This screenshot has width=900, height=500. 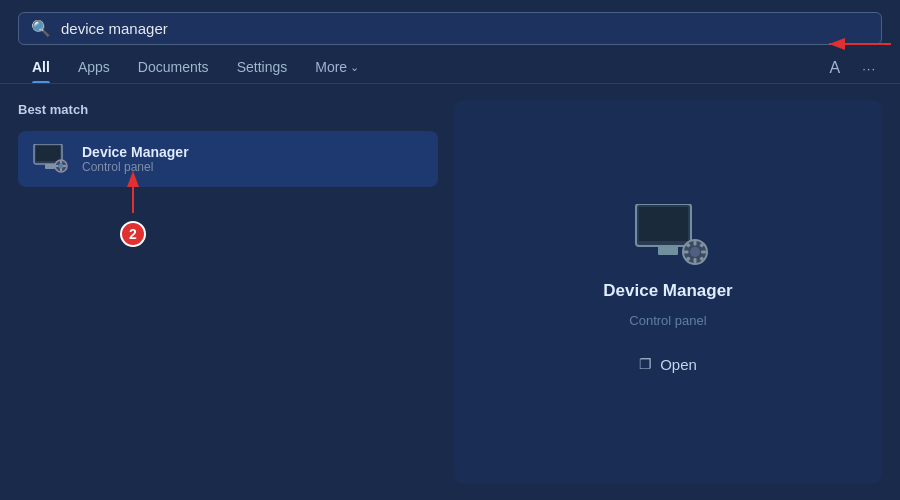 What do you see at coordinates (228, 110) in the screenshot?
I see `section-label: Best match` at bounding box center [228, 110].